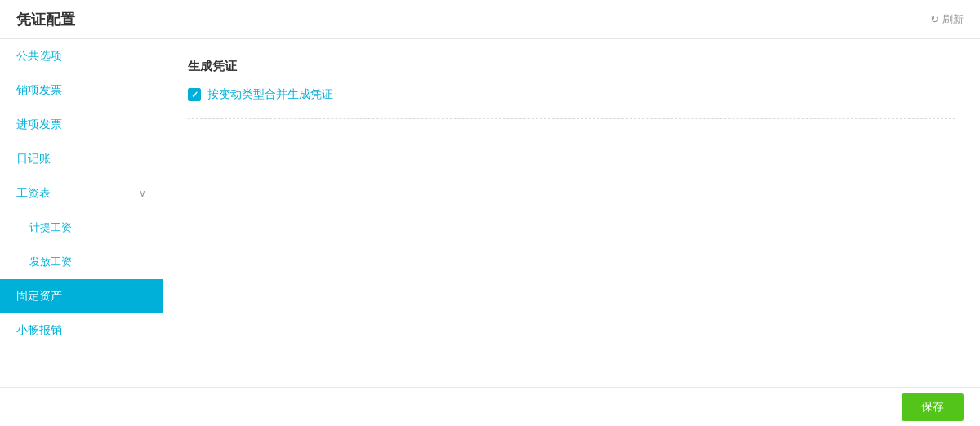 This screenshot has height=426, width=980. I want to click on sidebar-item-fixed-assets: 固定资产, so click(82, 296).